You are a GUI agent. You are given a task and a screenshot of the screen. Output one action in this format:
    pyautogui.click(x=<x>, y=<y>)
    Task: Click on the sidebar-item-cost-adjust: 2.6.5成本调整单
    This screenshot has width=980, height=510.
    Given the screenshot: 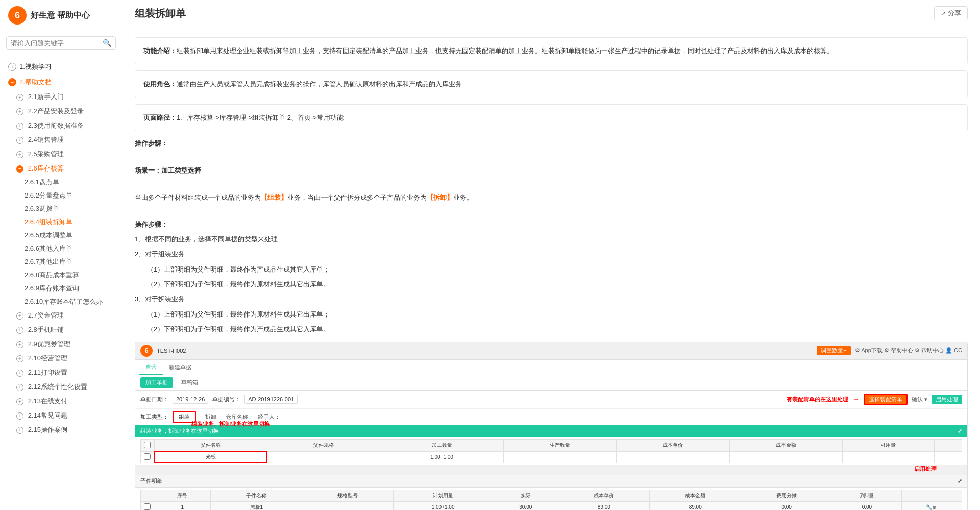 What is the action you would take?
    pyautogui.click(x=69, y=235)
    